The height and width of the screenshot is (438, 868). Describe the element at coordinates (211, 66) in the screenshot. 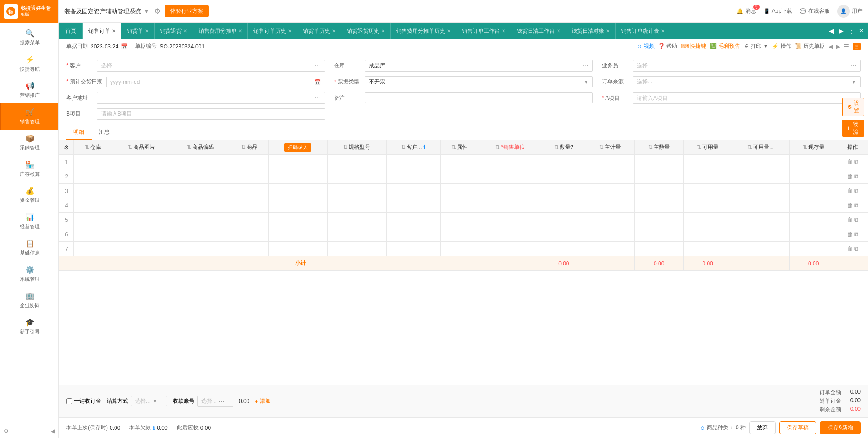

I see `customer-input: 选择... ···` at that location.